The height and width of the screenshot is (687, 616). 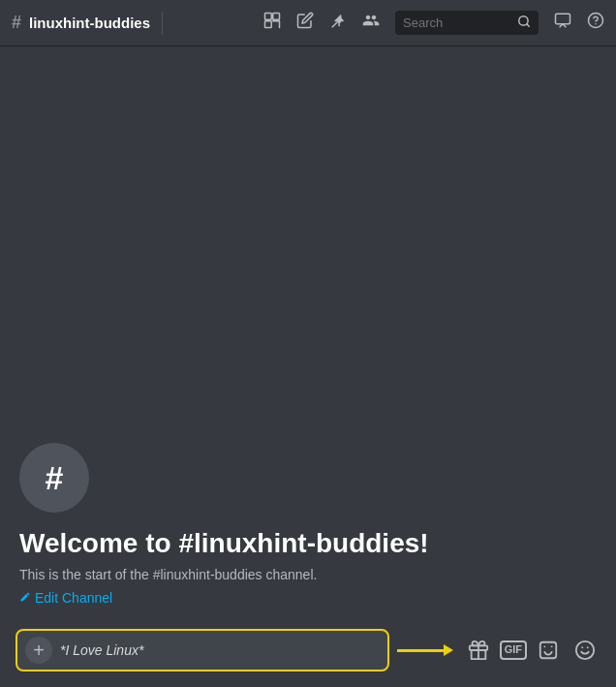 What do you see at coordinates (524, 23) in the screenshot?
I see `search-icon` at bounding box center [524, 23].